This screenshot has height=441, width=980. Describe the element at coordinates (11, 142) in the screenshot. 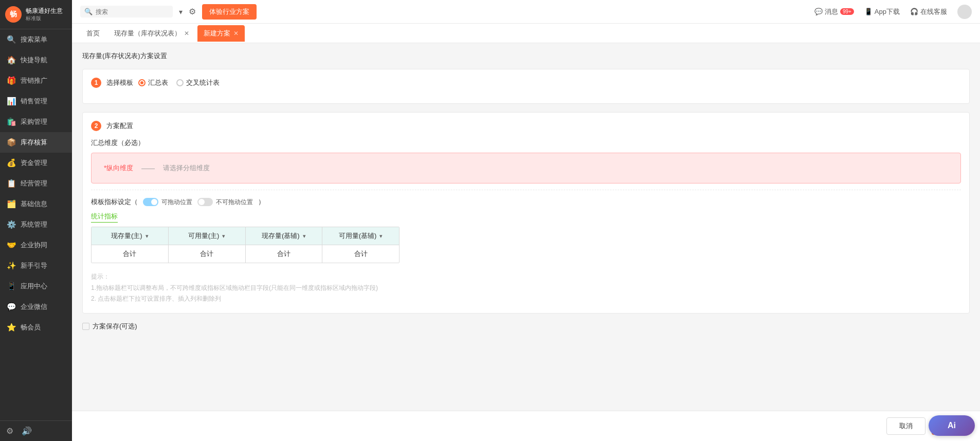

I see `box-icon: 📦` at that location.